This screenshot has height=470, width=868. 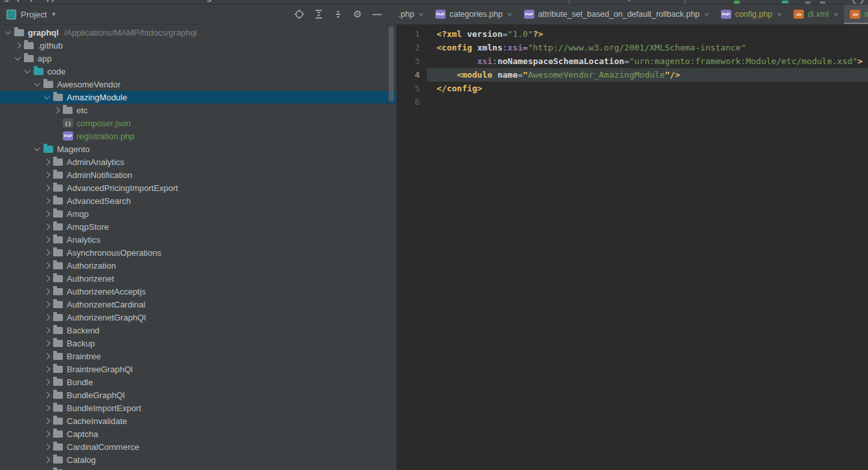 What do you see at coordinates (198, 58) in the screenshot?
I see `tree-item-app: app` at bounding box center [198, 58].